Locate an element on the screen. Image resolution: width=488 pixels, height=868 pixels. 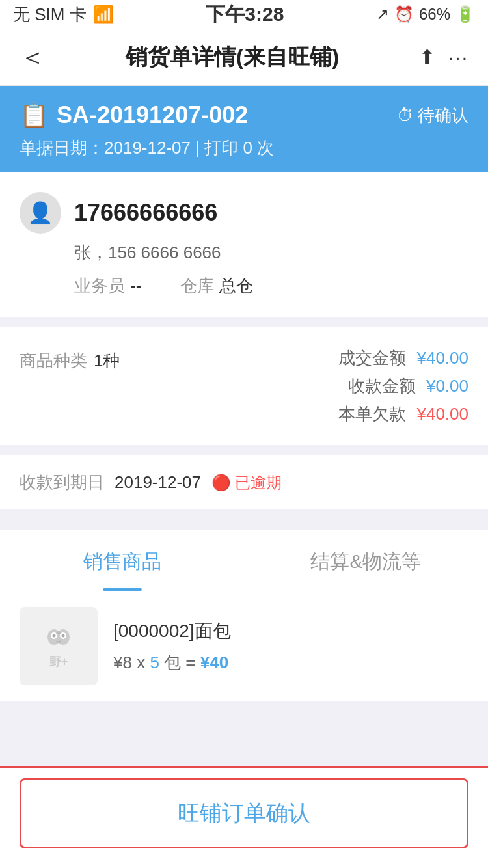
product-type-label: 商品种类 is located at coordinates (53, 360).